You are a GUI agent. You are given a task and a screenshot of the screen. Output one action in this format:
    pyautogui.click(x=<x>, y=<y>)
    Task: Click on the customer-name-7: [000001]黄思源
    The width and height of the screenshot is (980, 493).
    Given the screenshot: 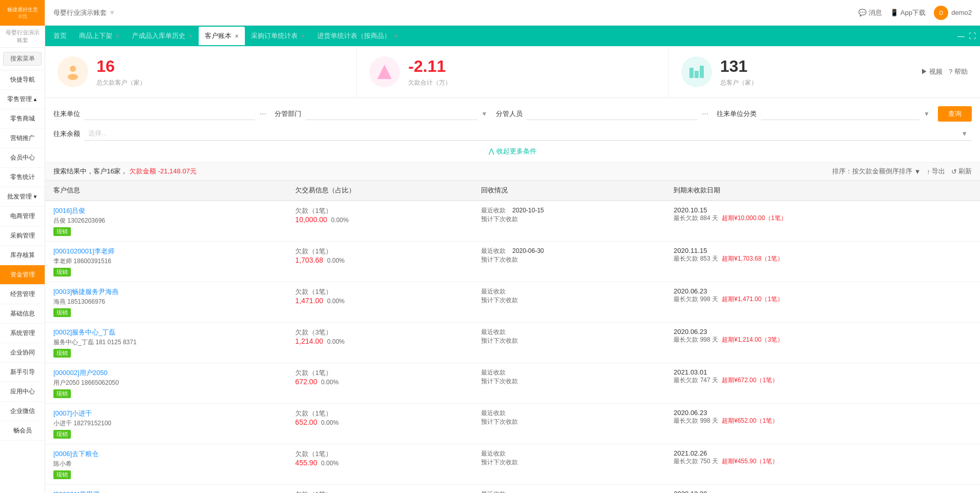 What is the action you would take?
    pyautogui.click(x=166, y=491)
    